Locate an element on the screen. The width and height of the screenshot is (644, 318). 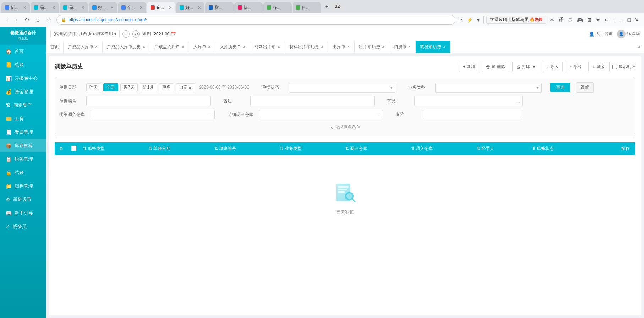
undo-icon: ↩ is located at coordinates (607, 20).